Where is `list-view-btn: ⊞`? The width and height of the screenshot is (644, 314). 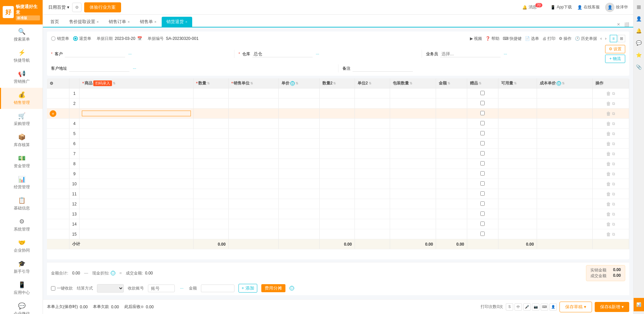
list-view-btn: ⊞ is located at coordinates (622, 39).